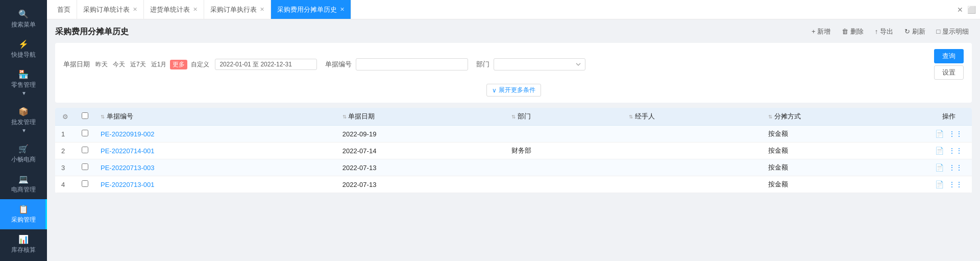 This screenshot has width=980, height=261. Describe the element at coordinates (65, 116) in the screenshot. I see `th-settings: ⚙` at that location.